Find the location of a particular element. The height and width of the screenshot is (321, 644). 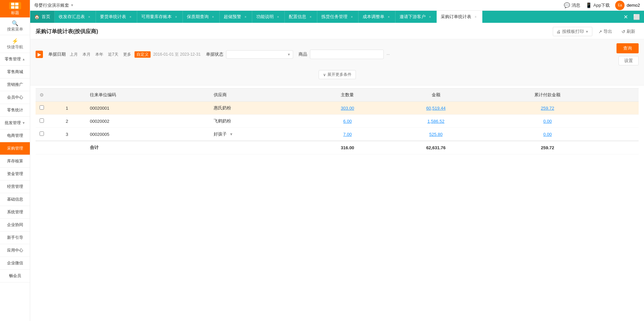

print-button: 🖨 按模板打印 ▼ is located at coordinates (573, 32).